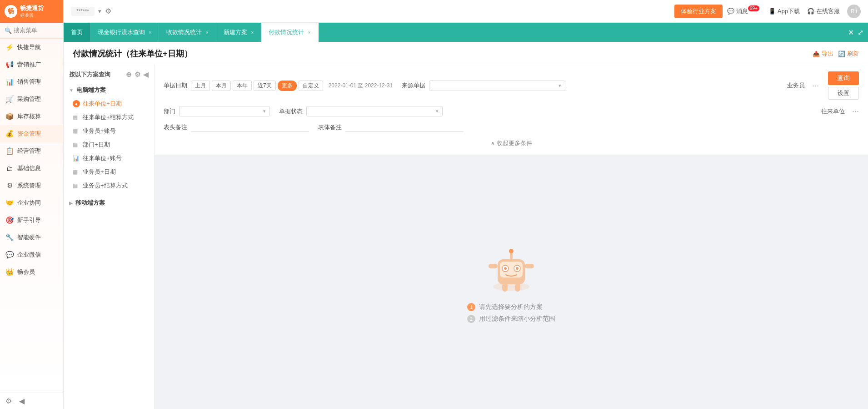  What do you see at coordinates (76, 172) in the screenshot?
I see `scheme-table-icon4: ▦` at bounding box center [76, 172].